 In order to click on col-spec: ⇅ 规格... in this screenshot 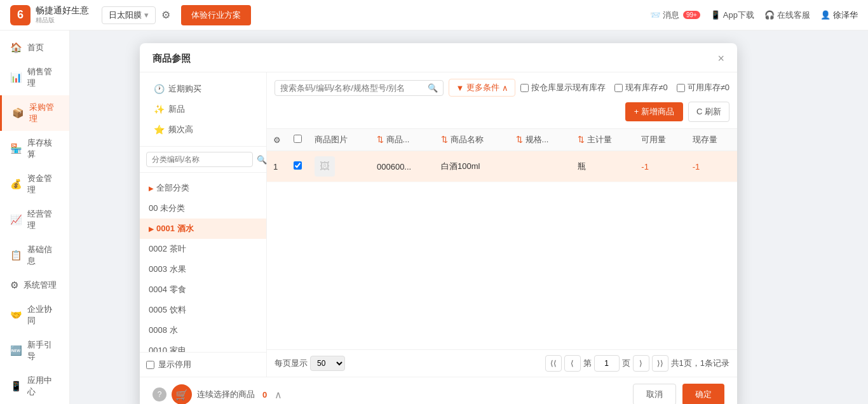, I will do `click(540, 140)`.